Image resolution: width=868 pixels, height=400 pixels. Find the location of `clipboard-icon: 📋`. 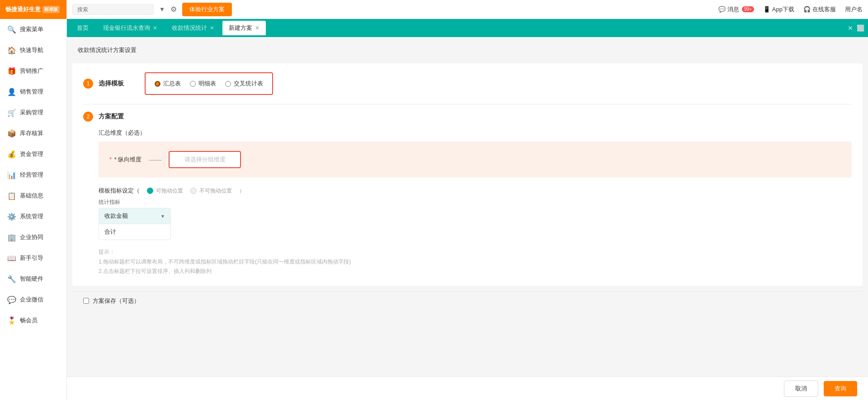

clipboard-icon: 📋 is located at coordinates (12, 196).